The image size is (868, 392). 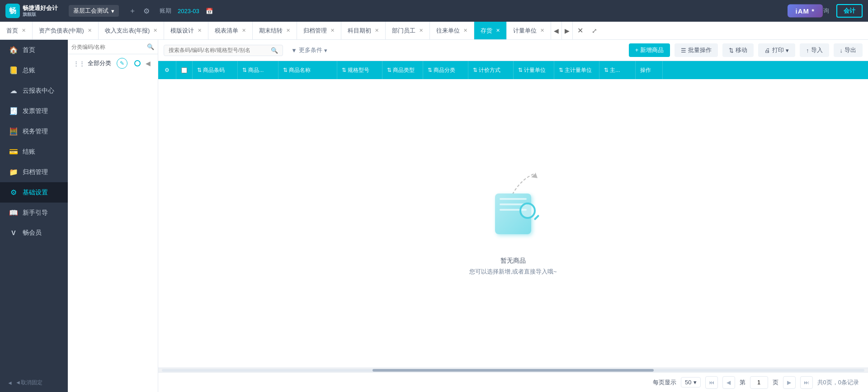 What do you see at coordinates (167, 70) in the screenshot?
I see `th-settings: ⚙` at bounding box center [167, 70].